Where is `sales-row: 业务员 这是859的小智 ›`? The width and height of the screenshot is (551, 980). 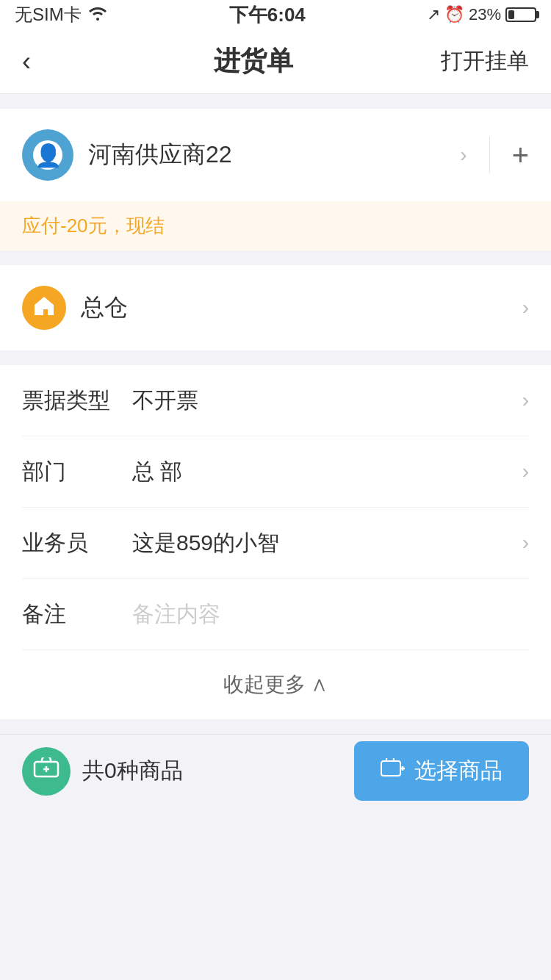
sales-row: 业务员 这是859的小智 › is located at coordinates (276, 543).